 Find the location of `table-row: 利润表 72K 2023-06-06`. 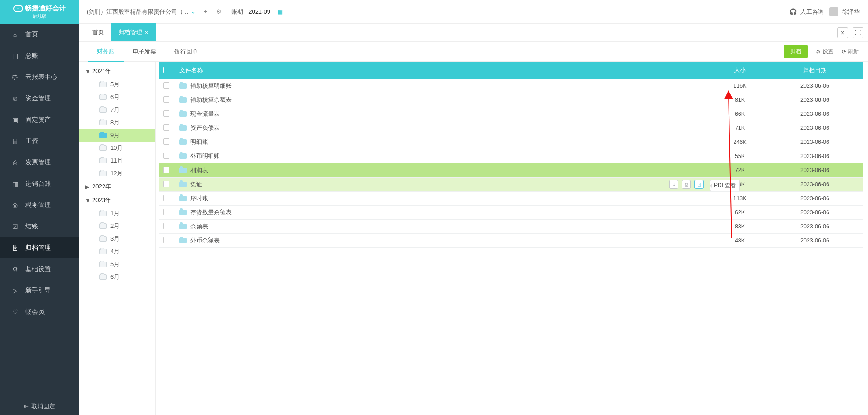

table-row: 利润表 72K 2023-06-06 is located at coordinates (511, 171).